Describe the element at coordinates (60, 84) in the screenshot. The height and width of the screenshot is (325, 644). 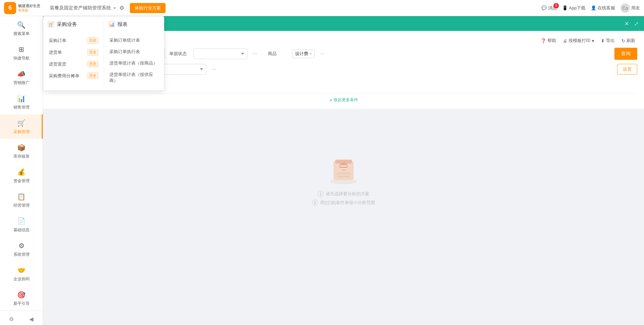
I see `customer-label: 客户` at that location.